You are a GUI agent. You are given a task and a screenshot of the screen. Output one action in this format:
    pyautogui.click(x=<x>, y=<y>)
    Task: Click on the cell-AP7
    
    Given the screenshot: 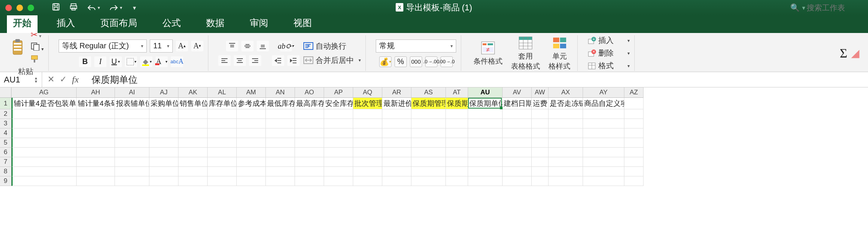 What is the action you would take?
    pyautogui.click(x=339, y=162)
    